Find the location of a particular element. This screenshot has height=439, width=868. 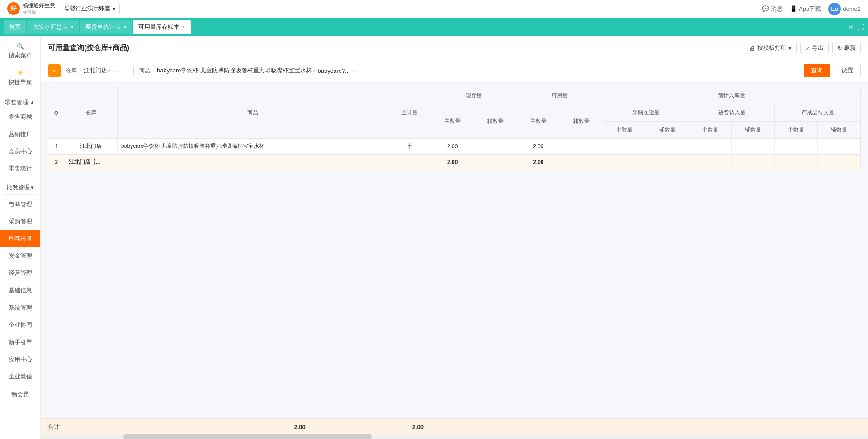

warehouse-more-icon: ... is located at coordinates (115, 71).